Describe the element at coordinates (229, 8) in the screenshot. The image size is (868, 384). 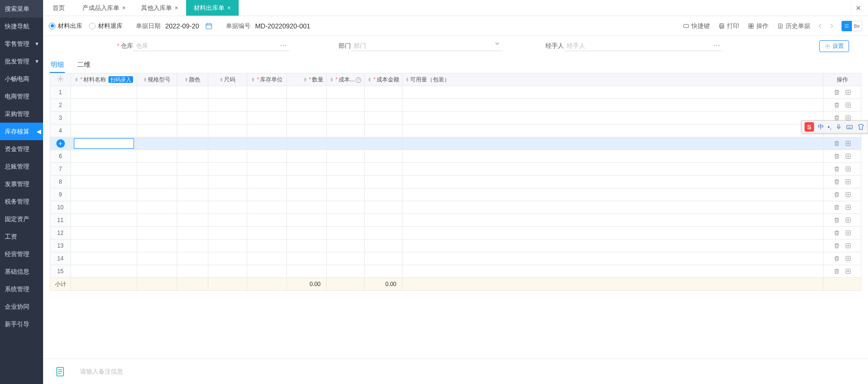
I see `tab-close-icon: ×` at that location.